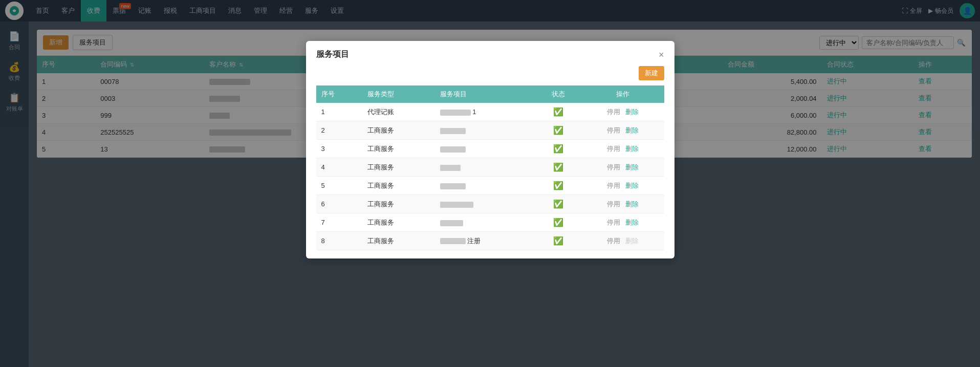 The width and height of the screenshot is (980, 367). Describe the element at coordinates (490, 204) in the screenshot. I see `list-item: 6 工商服务 ✅ 停用 删除` at that location.